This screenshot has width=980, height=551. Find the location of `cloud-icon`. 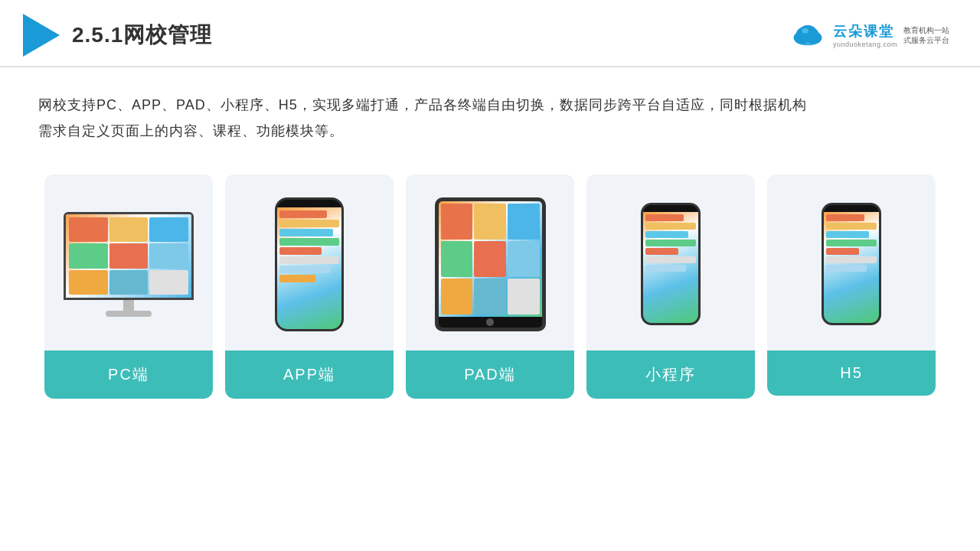

cloud-icon is located at coordinates (808, 35).